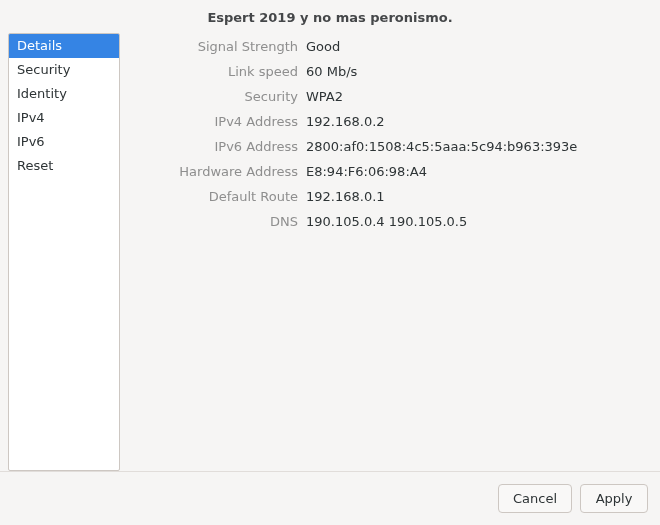 Image resolution: width=660 pixels, height=525 pixels. Describe the element at coordinates (324, 96) in the screenshot. I see `detail-value: WPA2` at that location.